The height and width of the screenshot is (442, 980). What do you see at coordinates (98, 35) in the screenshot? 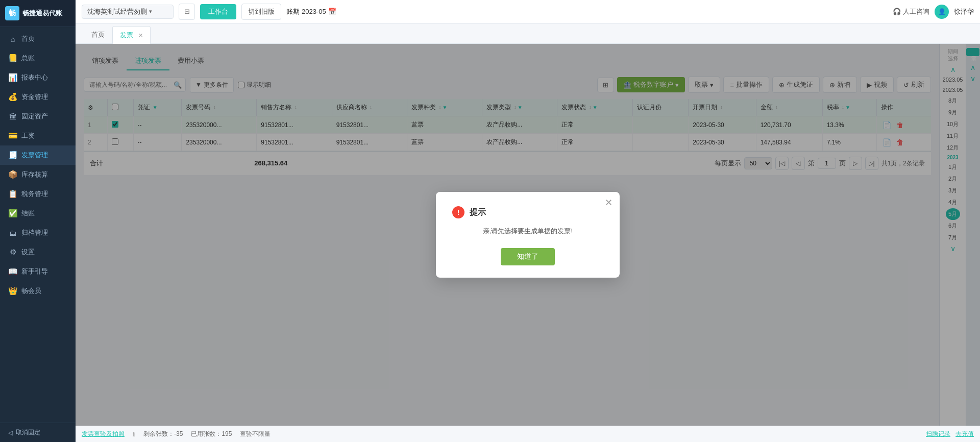
I see `tab-home: 首页` at bounding box center [98, 35].